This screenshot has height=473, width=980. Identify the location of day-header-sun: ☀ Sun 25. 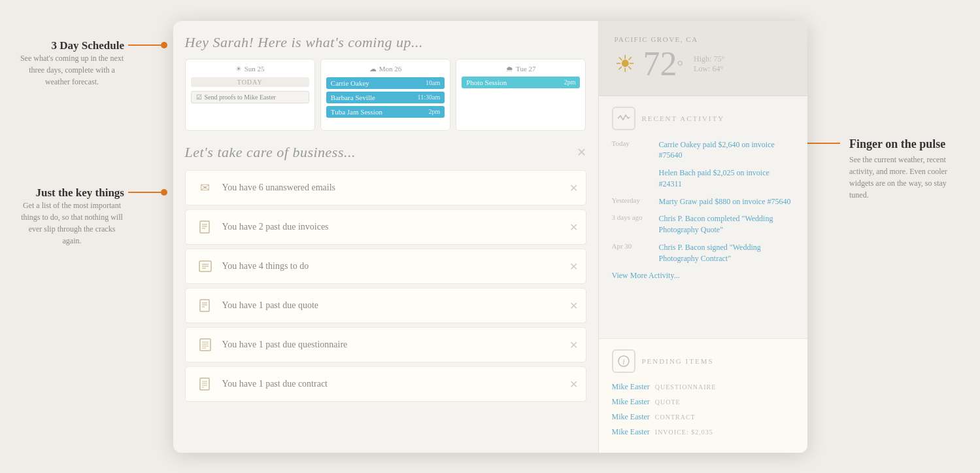
(250, 69).